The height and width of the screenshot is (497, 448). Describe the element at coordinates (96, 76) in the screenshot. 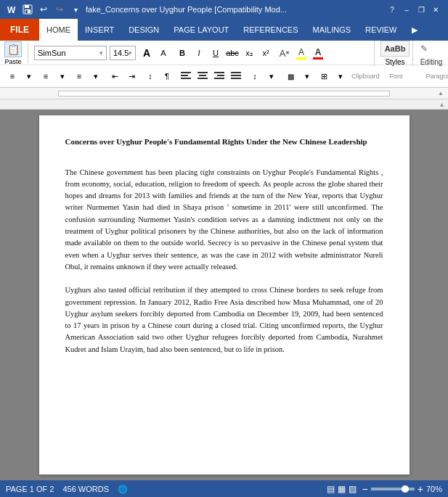

I see `multilevel-list-chevron: ▾` at that location.